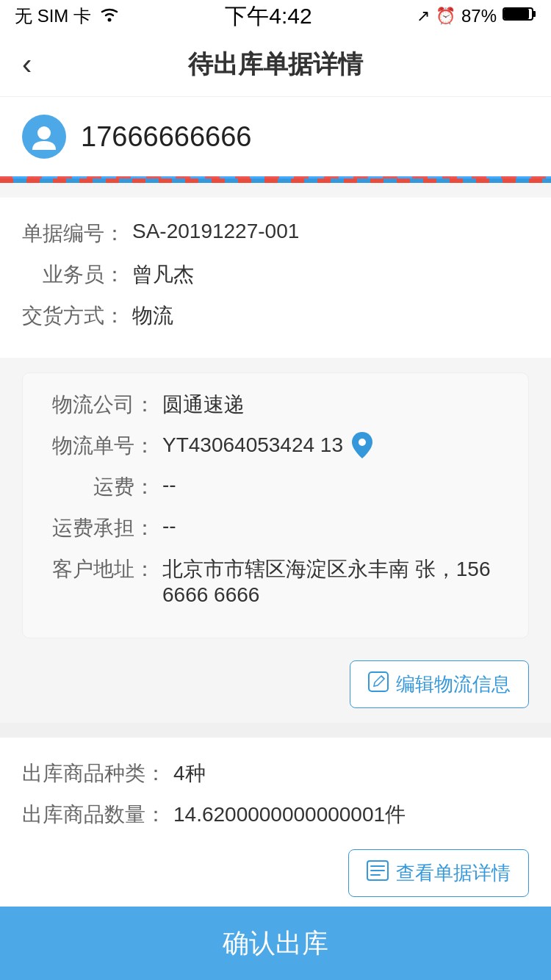 The image size is (551, 980). Describe the element at coordinates (439, 873) in the screenshot. I see `view-detail-button: 查看单据详情` at that location.